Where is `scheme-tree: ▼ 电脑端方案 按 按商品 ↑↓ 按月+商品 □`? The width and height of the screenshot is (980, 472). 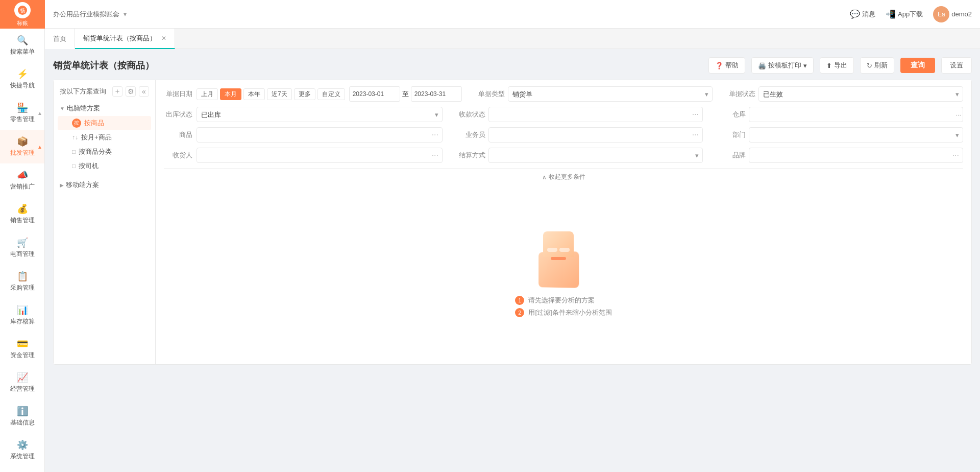
scheme-tree: ▼ 电脑端方案 按 按商品 ↑↓ 按月+商品 □ is located at coordinates (104, 147).